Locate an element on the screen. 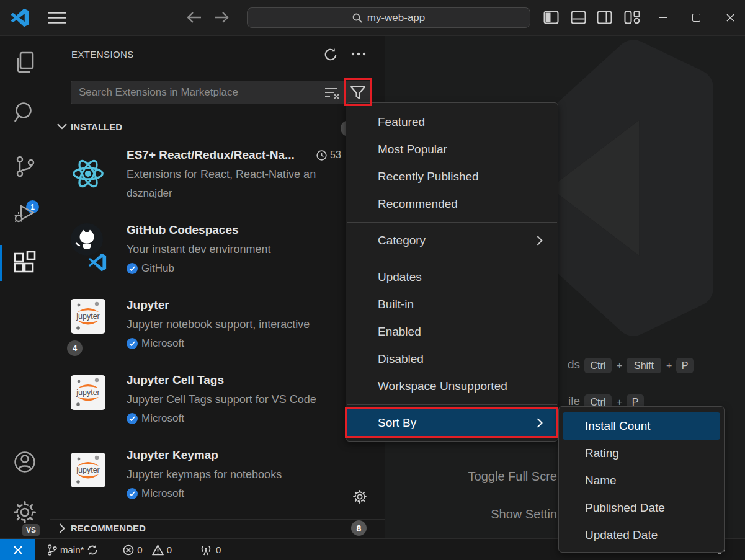  extension-name: GitHub Codespaces is located at coordinates (182, 230).